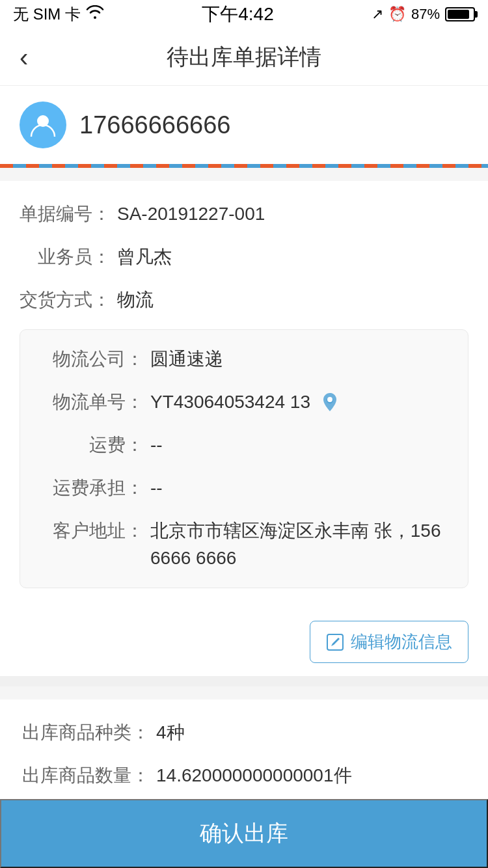 This screenshot has width=488, height=868. What do you see at coordinates (397, 14) in the screenshot?
I see `alarm-icon: ⏰` at bounding box center [397, 14].